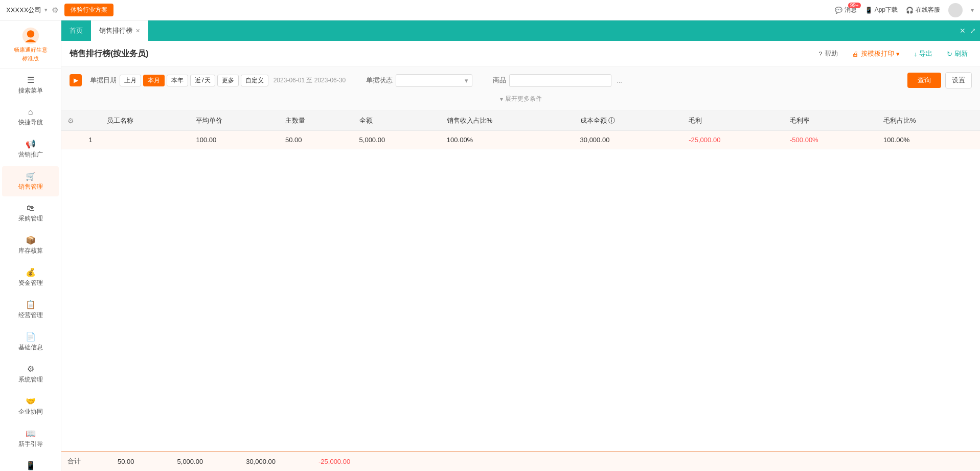 The image size is (980, 471). Describe the element at coordinates (31, 85) in the screenshot. I see `sidebar-item-search-order: ☰ 搜索菜单` at that location.